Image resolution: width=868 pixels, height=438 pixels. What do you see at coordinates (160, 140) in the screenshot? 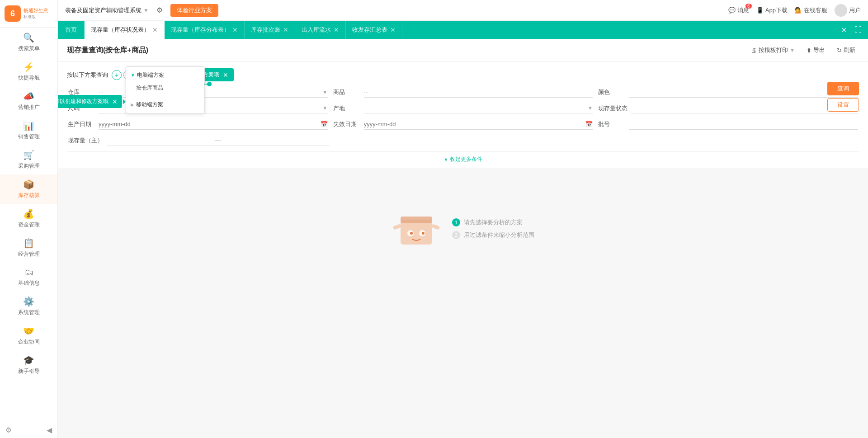
I see `stock-qty-min` at bounding box center [160, 140].